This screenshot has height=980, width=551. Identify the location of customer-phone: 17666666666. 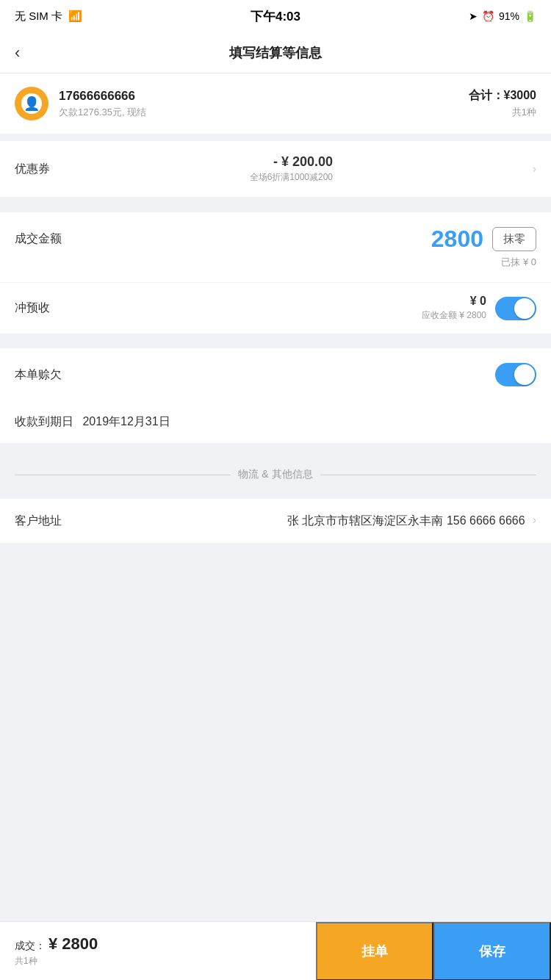
(264, 96).